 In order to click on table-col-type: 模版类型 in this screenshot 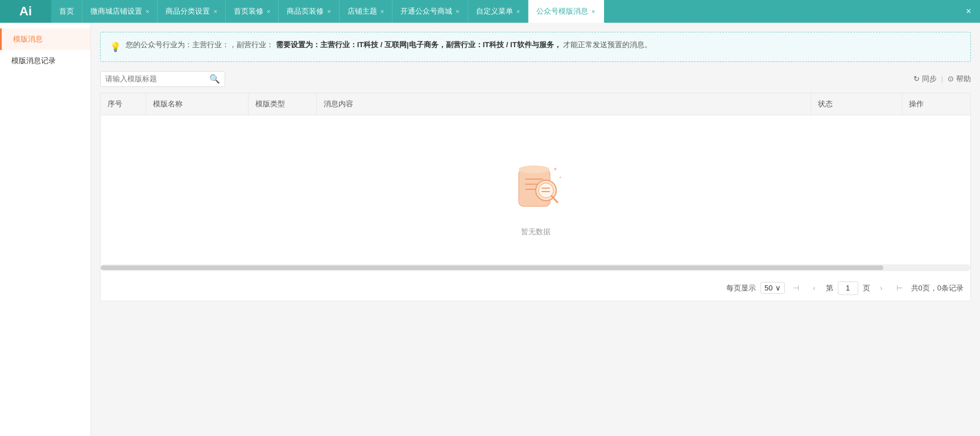, I will do `click(283, 104)`.